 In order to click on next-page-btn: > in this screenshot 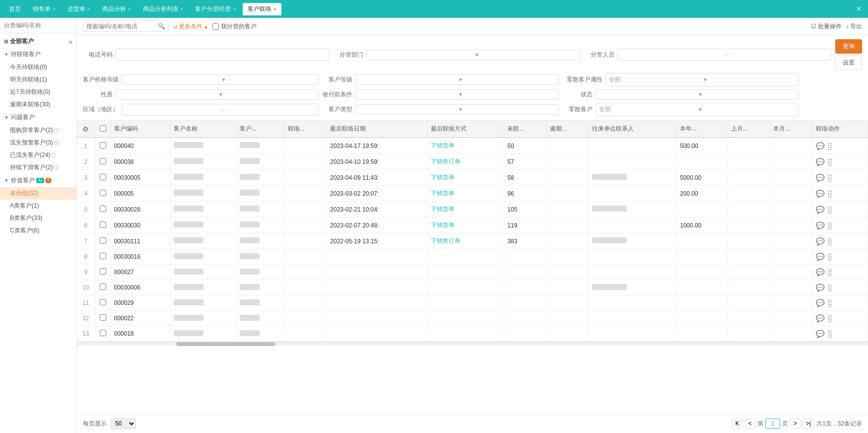, I will do `click(795, 424)`.